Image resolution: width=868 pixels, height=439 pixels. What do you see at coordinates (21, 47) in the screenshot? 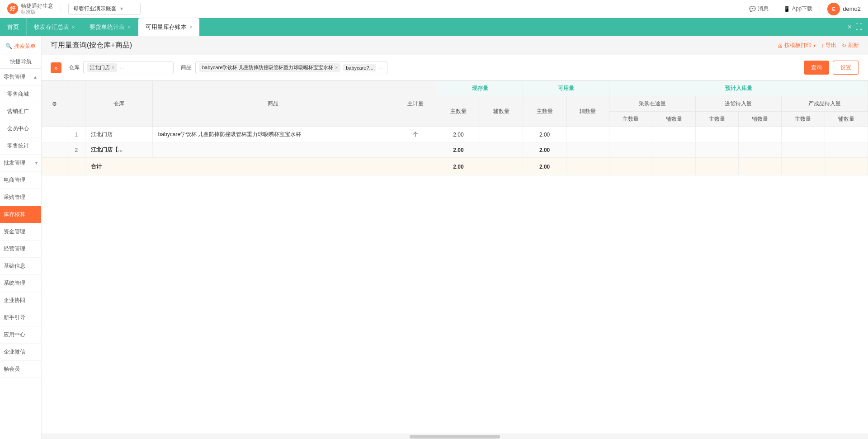
I see `sidebar-search: 🔍 搜索菜单` at bounding box center [21, 47].